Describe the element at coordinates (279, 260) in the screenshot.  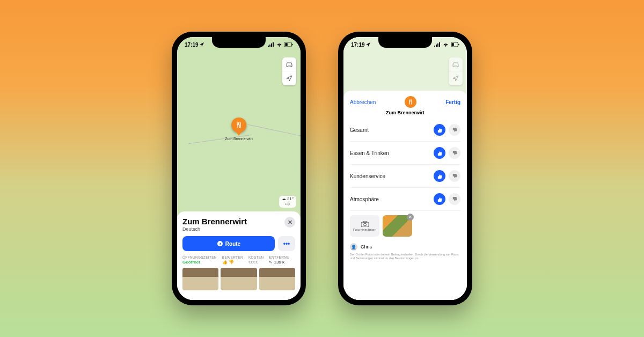
I see `distance-section: ENTFERNU ↖ 136 k` at that location.